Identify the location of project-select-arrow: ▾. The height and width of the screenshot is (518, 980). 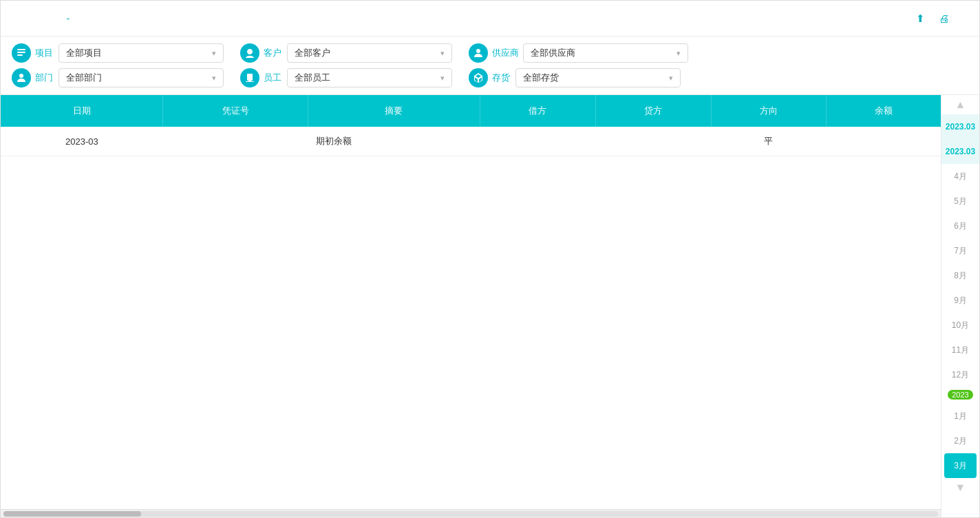
(214, 54).